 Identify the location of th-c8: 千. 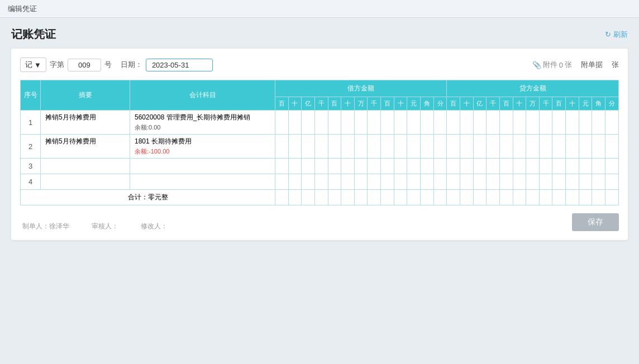
(546, 104).